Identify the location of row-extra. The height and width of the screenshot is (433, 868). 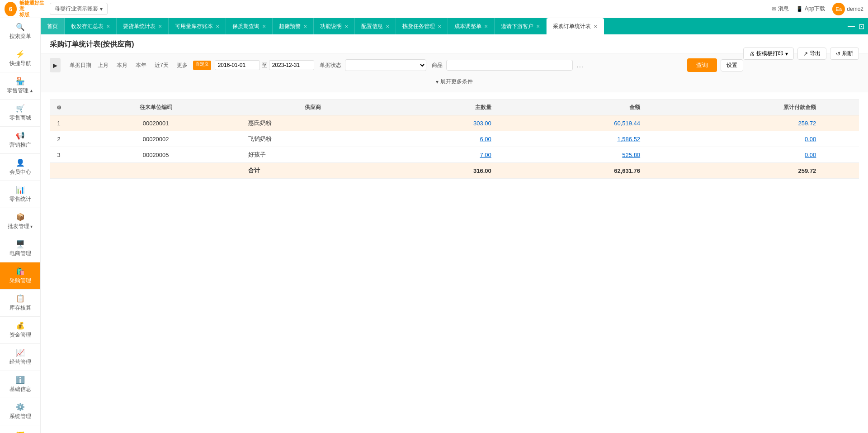
(840, 155).